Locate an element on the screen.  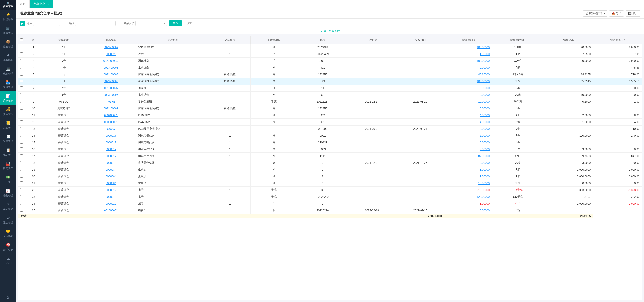
cell-seq: 14 is located at coordinates (34, 136).